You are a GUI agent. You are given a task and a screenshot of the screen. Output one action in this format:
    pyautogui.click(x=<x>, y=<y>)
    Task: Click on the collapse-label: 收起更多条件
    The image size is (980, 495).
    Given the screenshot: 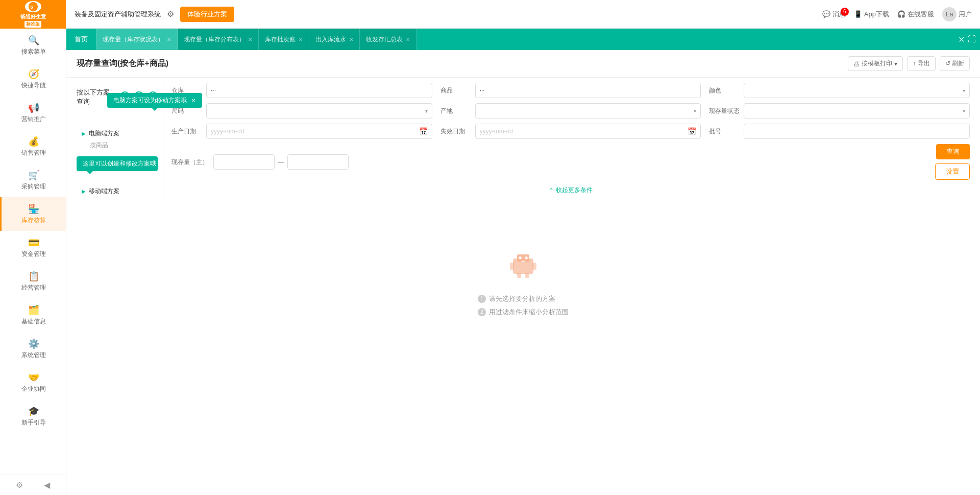 What is the action you would take?
    pyautogui.click(x=574, y=190)
    